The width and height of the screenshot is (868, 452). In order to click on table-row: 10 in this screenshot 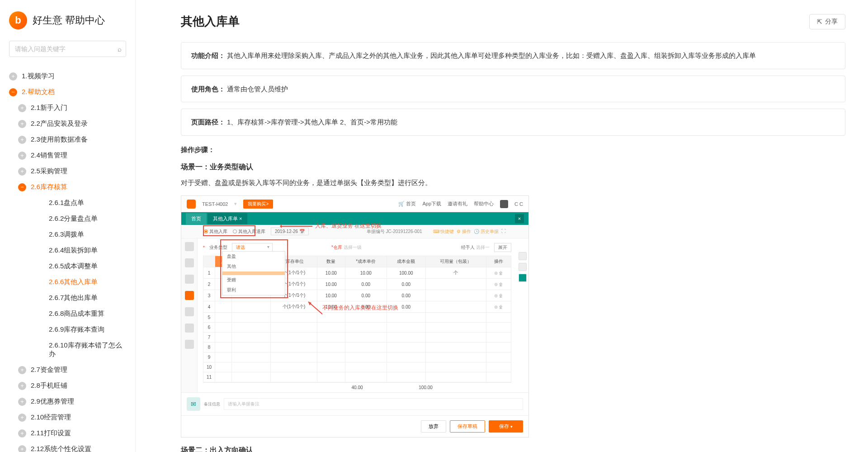, I will do `click(357, 367)`.